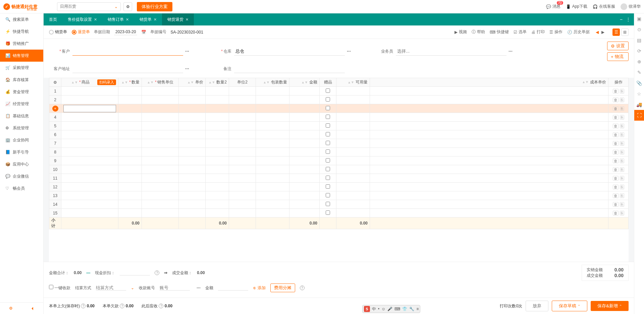 The width and height of the screenshot is (644, 314). Describe the element at coordinates (144, 32) in the screenshot. I see `calendar-icon: 📅` at that location.